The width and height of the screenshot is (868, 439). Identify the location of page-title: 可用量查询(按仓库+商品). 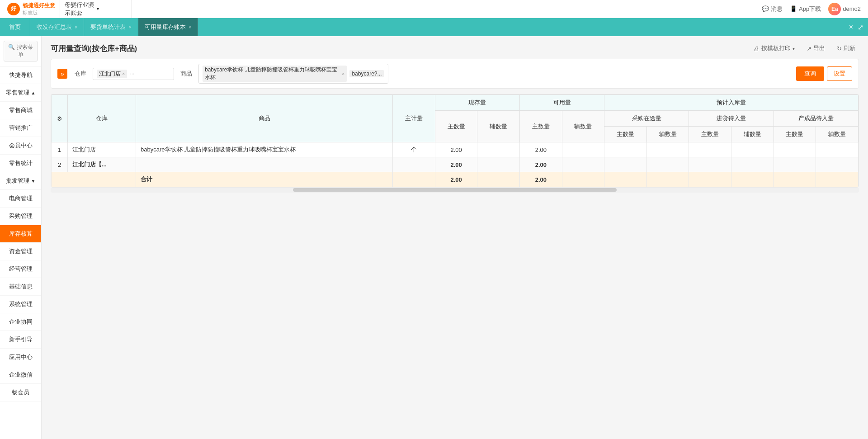
(94, 49).